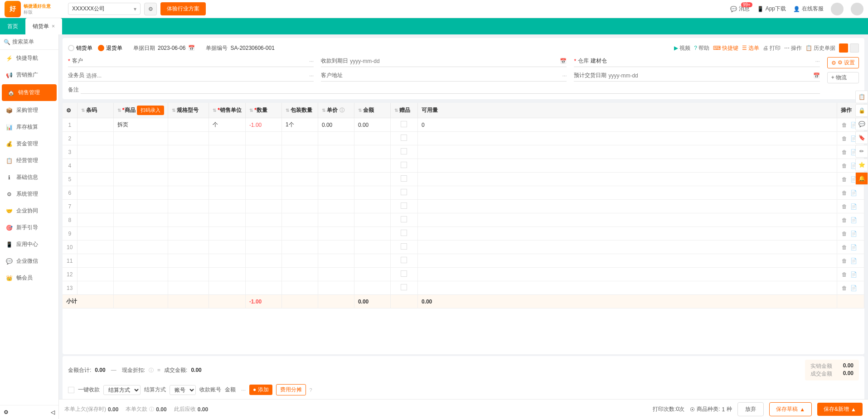 The width and height of the screenshot is (868, 419). Describe the element at coordinates (843, 78) in the screenshot. I see `logistics-button: + 物流` at that location.